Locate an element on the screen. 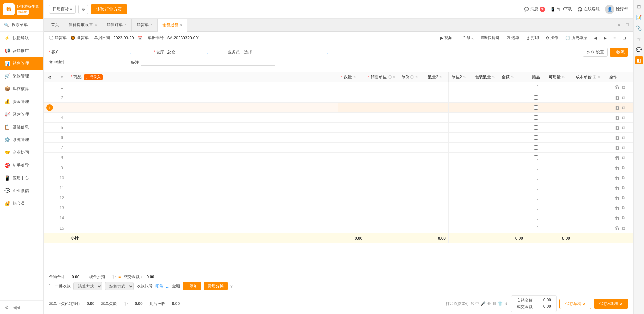 The width and height of the screenshot is (644, 314). copy-row-3-btn: ⧉ is located at coordinates (623, 107).